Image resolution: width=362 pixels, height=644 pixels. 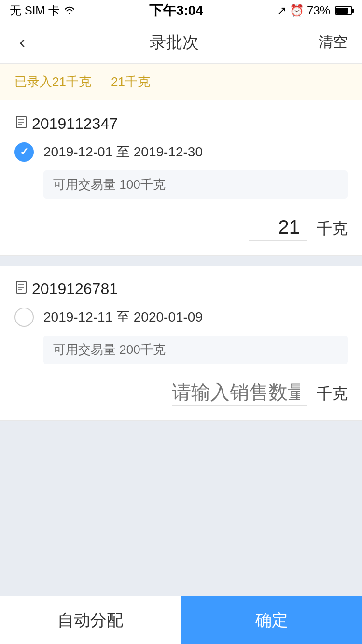 I want to click on location-icon: ↗, so click(x=282, y=11).